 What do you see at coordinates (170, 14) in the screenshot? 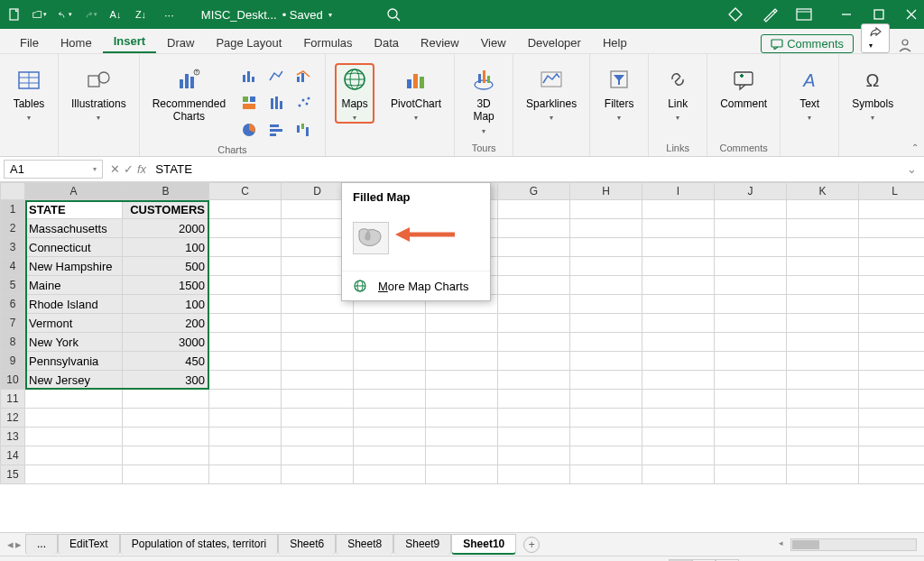
I see `qat-overflow: ···` at bounding box center [170, 14].